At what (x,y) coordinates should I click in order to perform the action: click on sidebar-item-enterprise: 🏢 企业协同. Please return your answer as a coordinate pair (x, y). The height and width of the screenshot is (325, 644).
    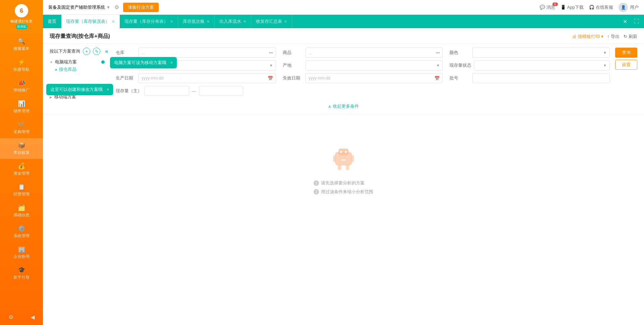
    Looking at the image, I should click on (21, 253).